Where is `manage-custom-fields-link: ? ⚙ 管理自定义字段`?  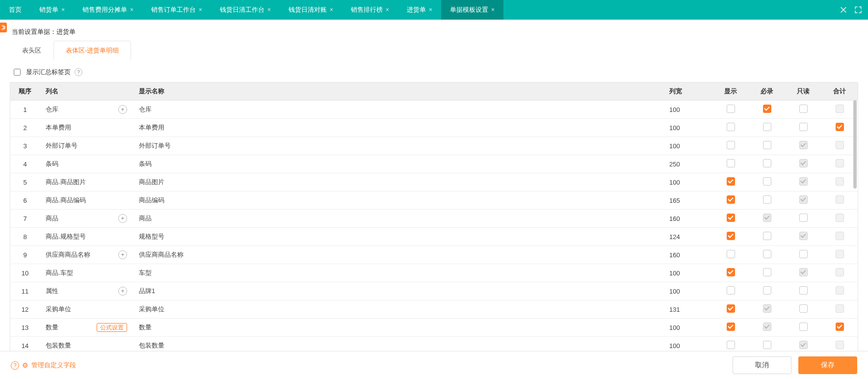 manage-custom-fields-link: ? ⚙ 管理自定义字段 is located at coordinates (43, 365).